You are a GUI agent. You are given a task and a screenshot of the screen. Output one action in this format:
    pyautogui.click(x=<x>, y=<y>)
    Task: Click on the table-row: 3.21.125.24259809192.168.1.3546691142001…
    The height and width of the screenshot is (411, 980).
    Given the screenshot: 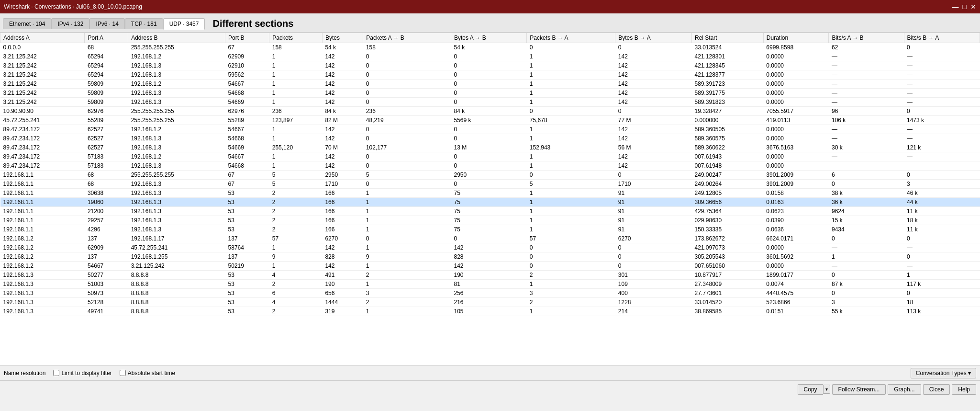 What is the action you would take?
    pyautogui.click(x=490, y=103)
    